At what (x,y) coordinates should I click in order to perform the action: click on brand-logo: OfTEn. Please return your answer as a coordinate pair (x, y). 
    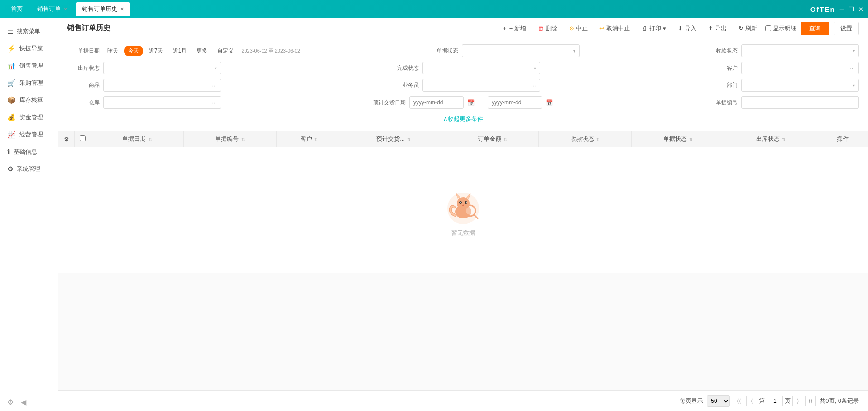
    Looking at the image, I should click on (823, 9).